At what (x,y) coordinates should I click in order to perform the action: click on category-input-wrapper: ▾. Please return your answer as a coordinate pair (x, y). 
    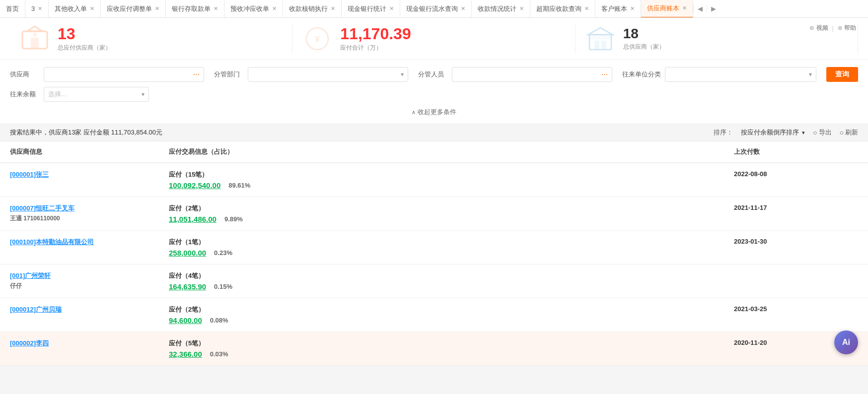
    Looking at the image, I should click on (741, 74).